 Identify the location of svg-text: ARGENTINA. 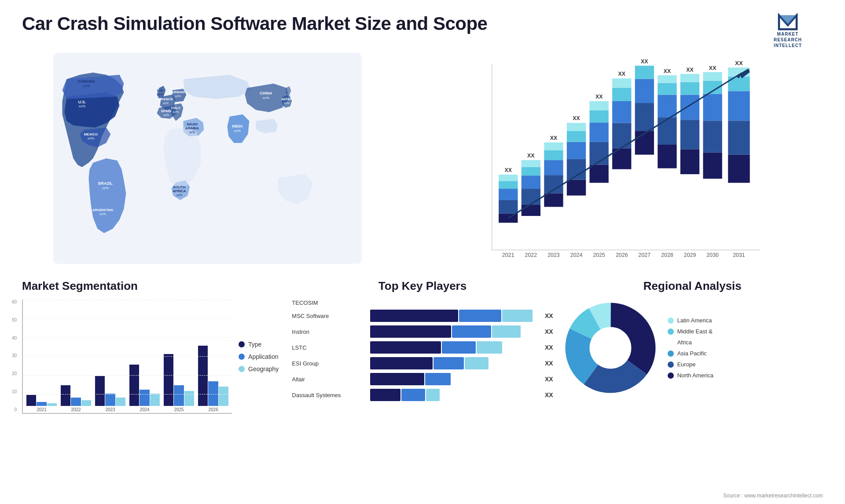
(103, 210).